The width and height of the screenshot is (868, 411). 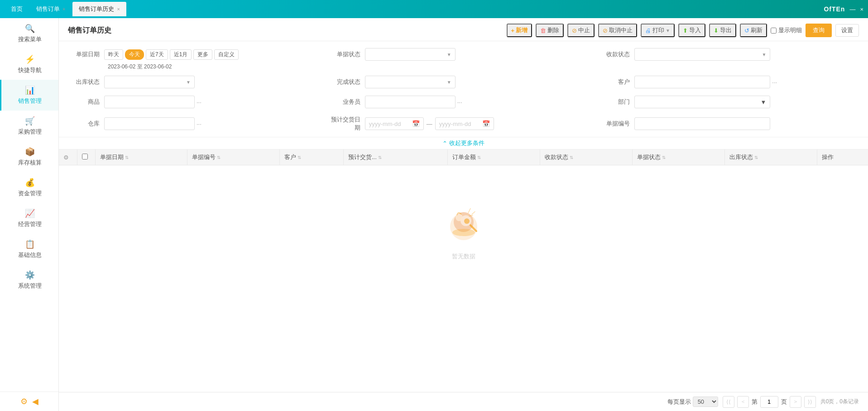 I want to click on order-number-input, so click(x=702, y=124).